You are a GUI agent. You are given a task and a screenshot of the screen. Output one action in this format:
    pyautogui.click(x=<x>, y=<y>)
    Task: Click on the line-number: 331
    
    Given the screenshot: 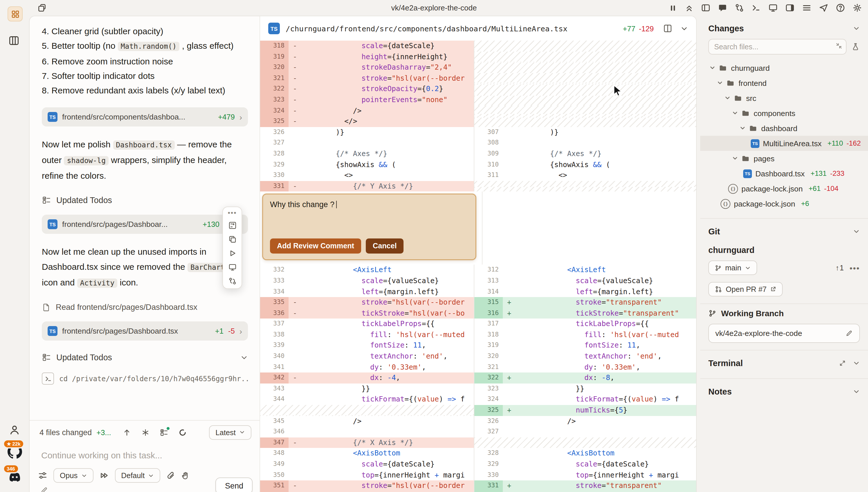 What is the action you would take?
    pyautogui.click(x=274, y=186)
    